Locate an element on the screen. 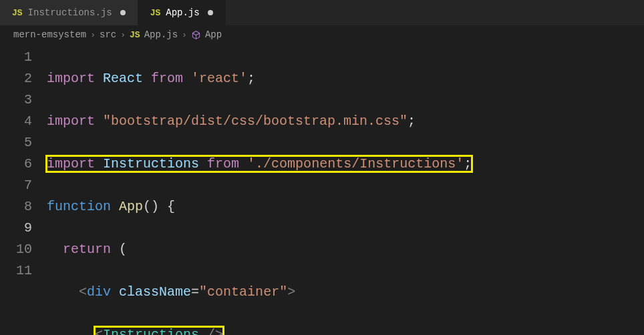 The width and height of the screenshot is (644, 335). breadcrumb-item: src is located at coordinates (108, 35).